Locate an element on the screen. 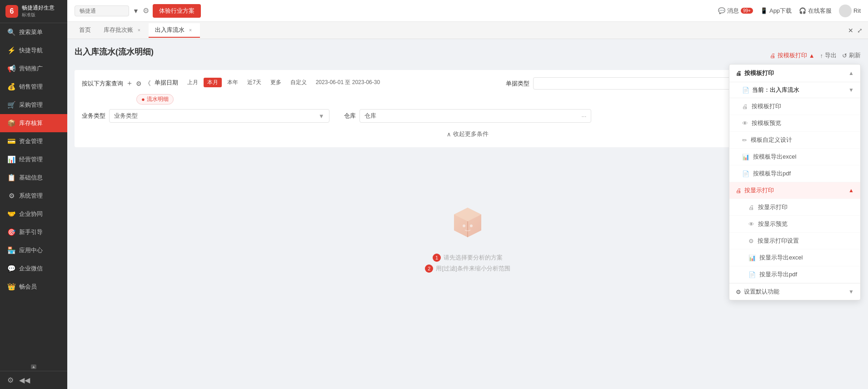  user-avatar-item: Rit is located at coordinates (850, 11).